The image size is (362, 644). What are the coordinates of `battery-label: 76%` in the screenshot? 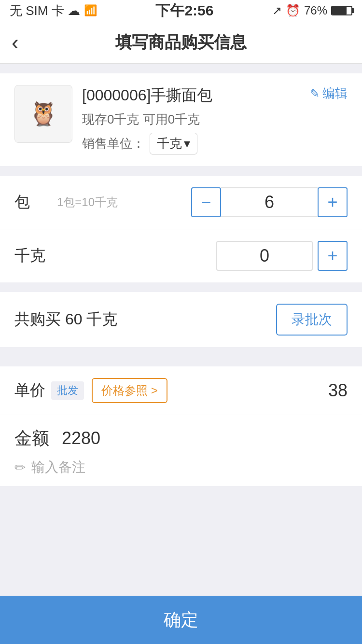 It's located at (316, 11).